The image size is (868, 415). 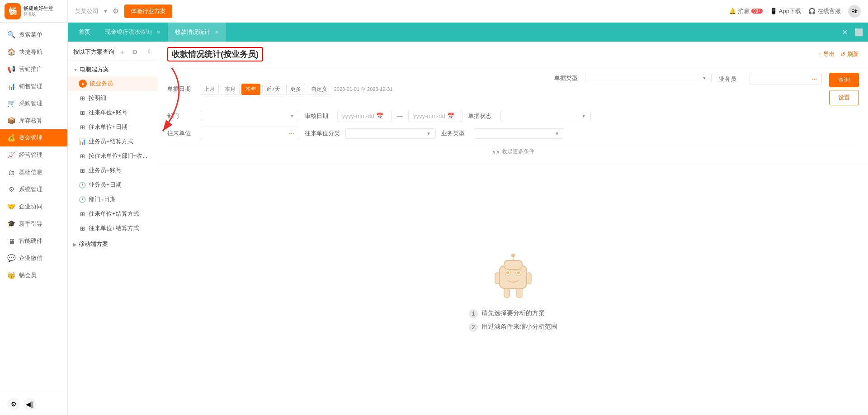 I want to click on tree-item-label: 按明细, so click(x=98, y=98).